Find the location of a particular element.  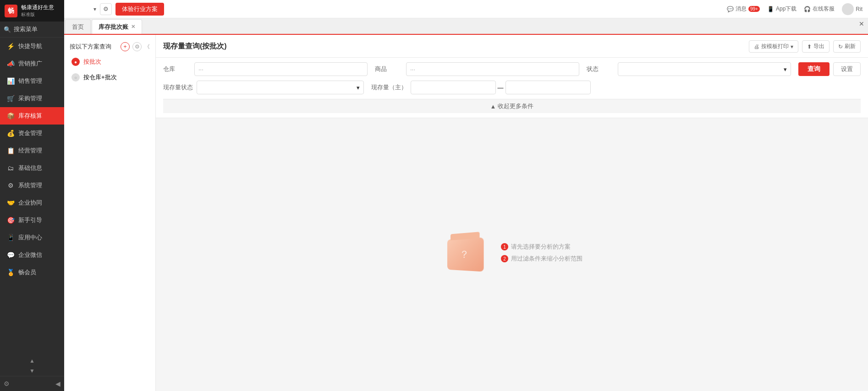

product-input: ··· is located at coordinates (493, 69).